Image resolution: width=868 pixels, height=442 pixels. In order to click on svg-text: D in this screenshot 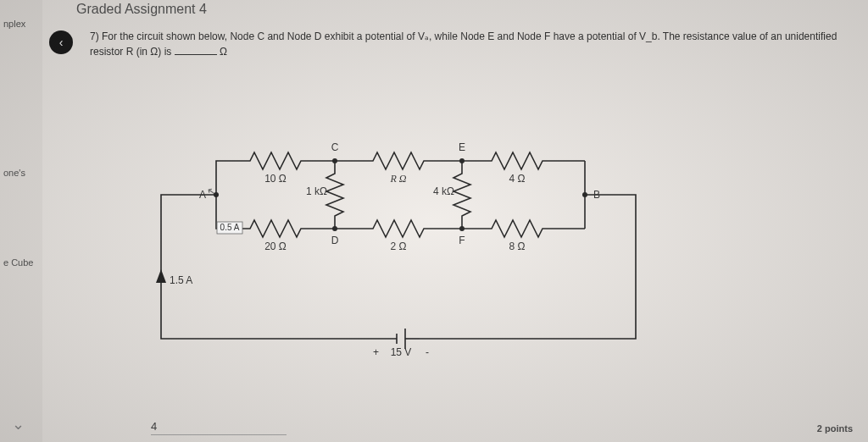, I will do `click(336, 240)`.